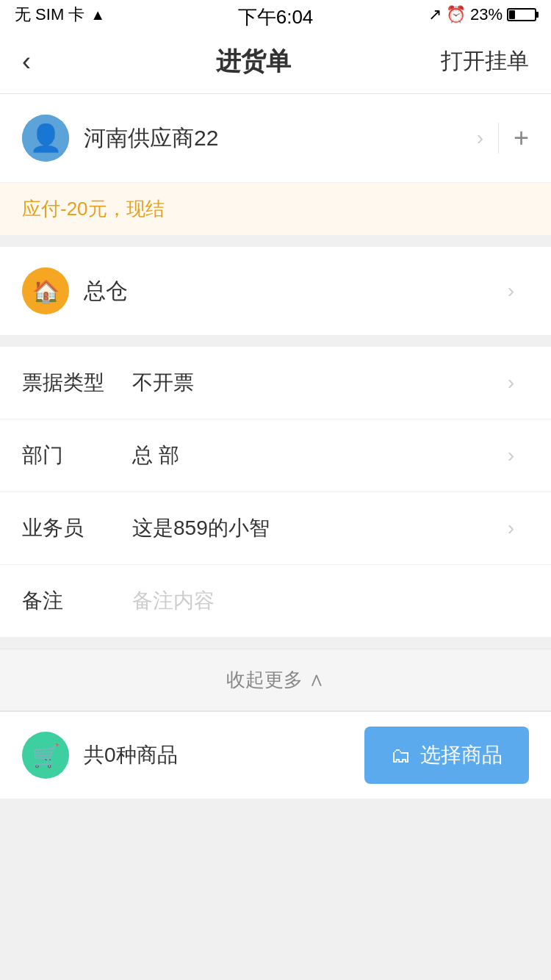 The image size is (551, 980). I want to click on product-count: 共0种商品, so click(224, 755).